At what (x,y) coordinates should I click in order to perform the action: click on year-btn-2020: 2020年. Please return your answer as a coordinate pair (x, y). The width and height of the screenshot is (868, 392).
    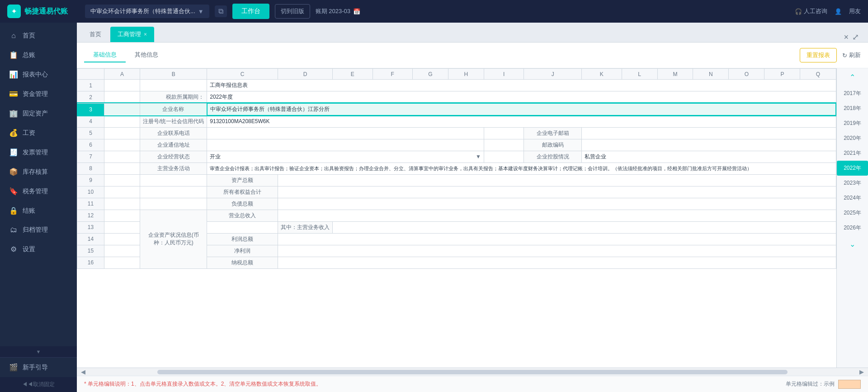
    Looking at the image, I should click on (853, 139).